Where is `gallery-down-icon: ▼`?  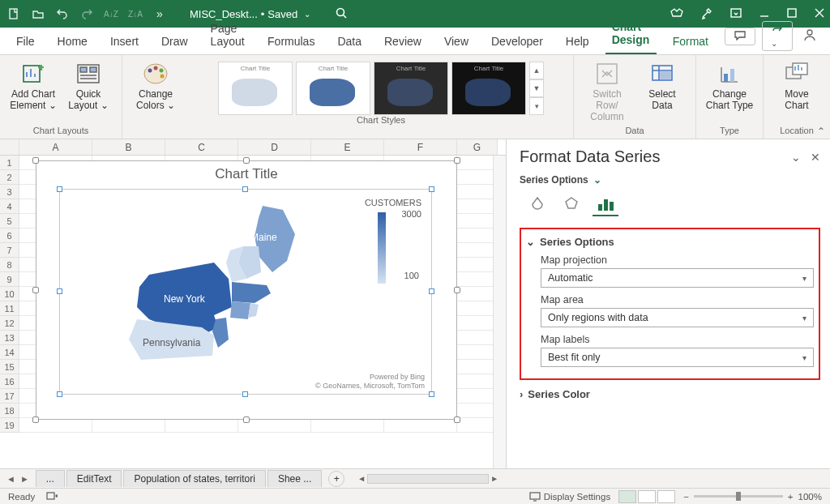 gallery-down-icon: ▼ is located at coordinates (537, 88).